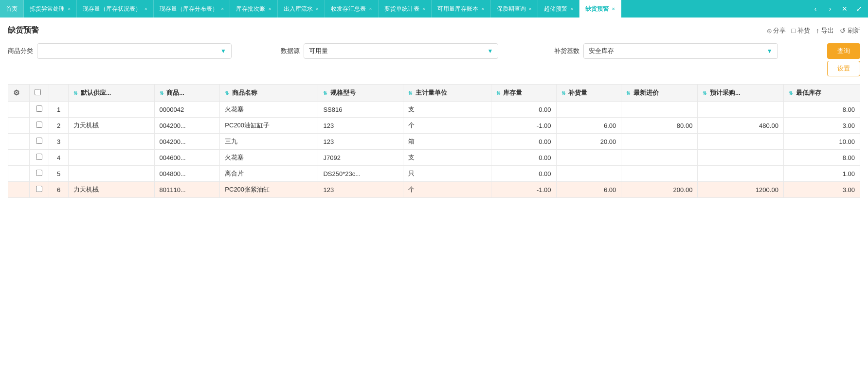 The height and width of the screenshot is (387, 868). Describe the element at coordinates (187, 174) in the screenshot. I see `row-product-code: 004800...` at that location.